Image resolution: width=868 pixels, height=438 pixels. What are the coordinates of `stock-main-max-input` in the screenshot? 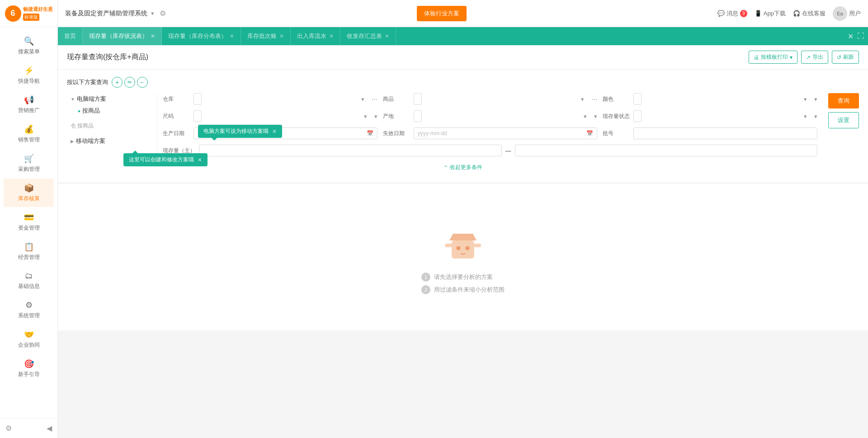 It's located at (666, 151).